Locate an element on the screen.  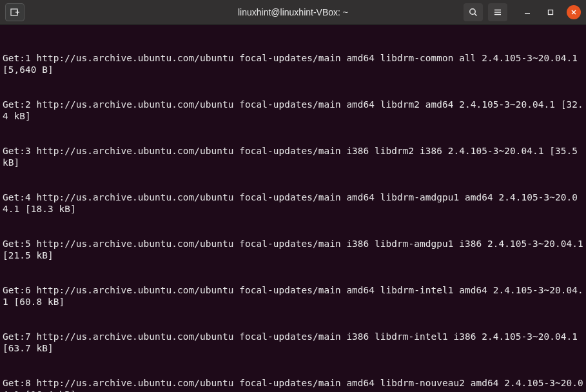
window-title: linuxhint@linuxhint-VBox: ~ is located at coordinates (293, 12).